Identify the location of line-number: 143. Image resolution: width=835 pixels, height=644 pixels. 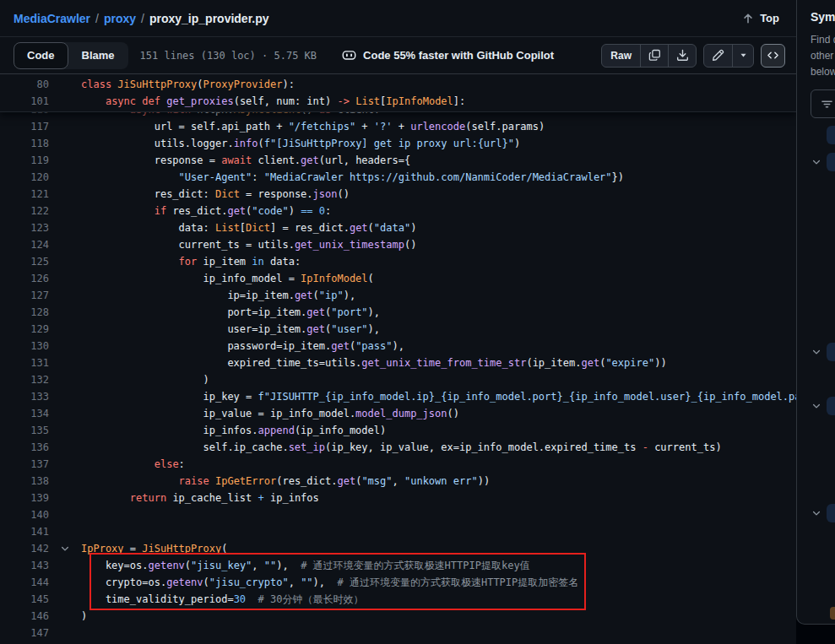
(24, 566).